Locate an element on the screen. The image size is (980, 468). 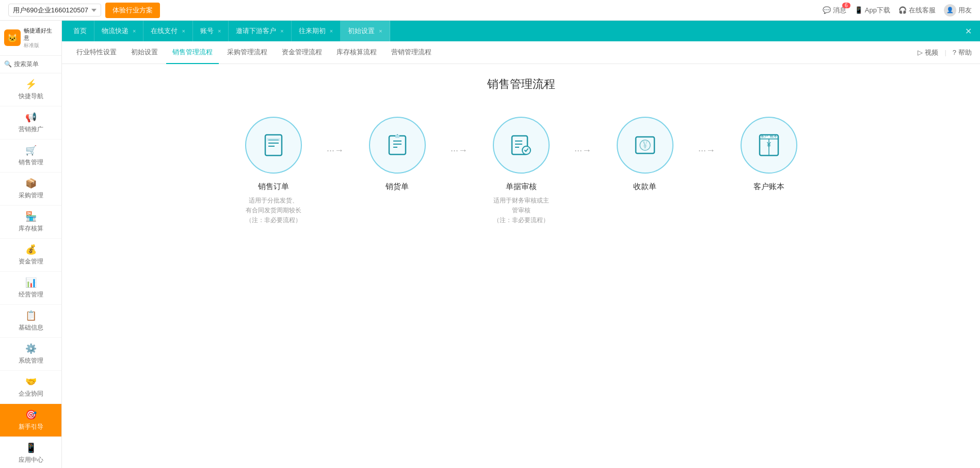
sidebar-item-yingxiao: 📢 营销推广 is located at coordinates (31, 123).